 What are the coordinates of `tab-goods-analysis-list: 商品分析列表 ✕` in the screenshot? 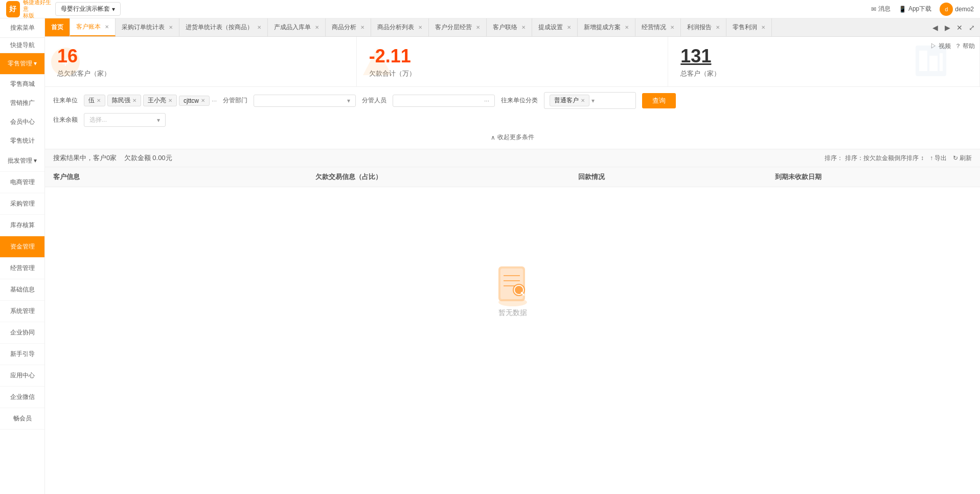 It's located at (400, 28).